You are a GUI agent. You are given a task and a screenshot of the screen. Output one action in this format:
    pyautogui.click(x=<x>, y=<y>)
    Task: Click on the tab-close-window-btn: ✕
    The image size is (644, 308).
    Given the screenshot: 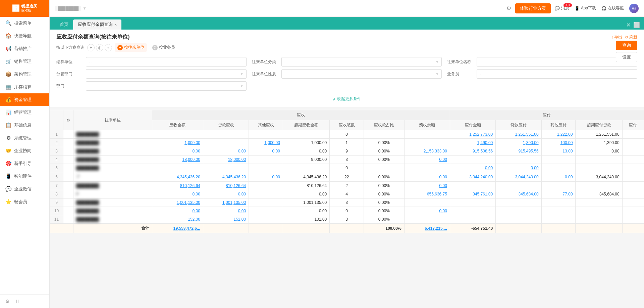 What is the action you would take?
    pyautogui.click(x=629, y=25)
    